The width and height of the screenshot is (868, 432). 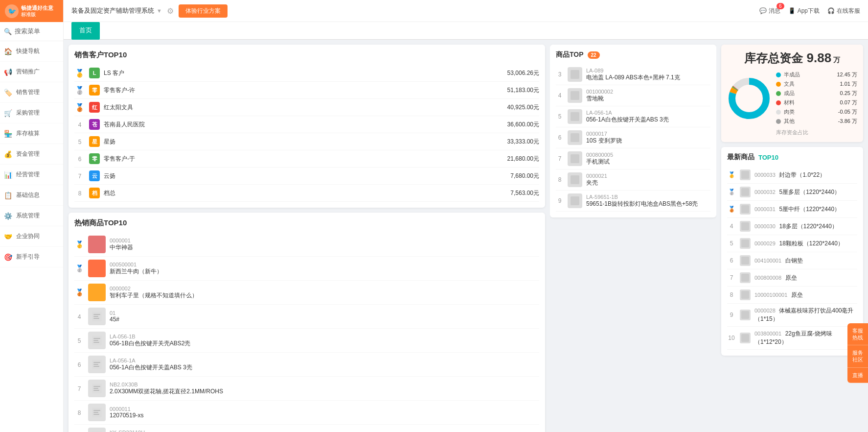 What do you see at coordinates (844, 11) in the screenshot?
I see `online-service-item: 🎧 在线客服` at bounding box center [844, 11].